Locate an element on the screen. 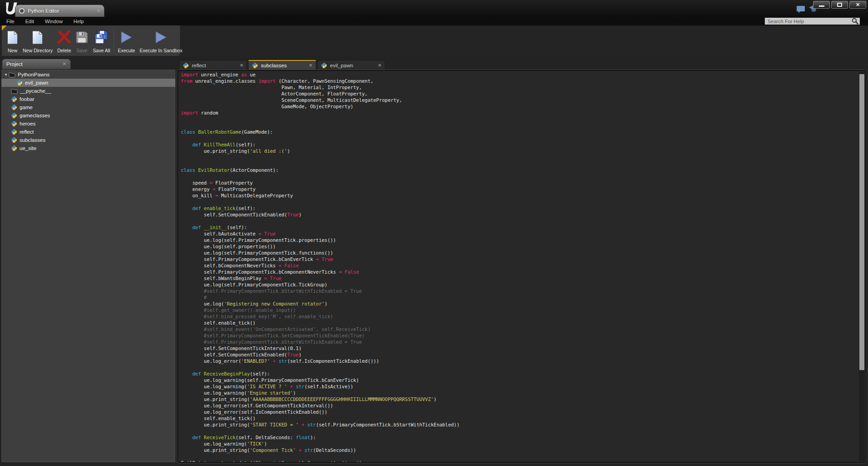  code-line: from unreal_engine.classes import (Chara… is located at coordinates (519, 81).